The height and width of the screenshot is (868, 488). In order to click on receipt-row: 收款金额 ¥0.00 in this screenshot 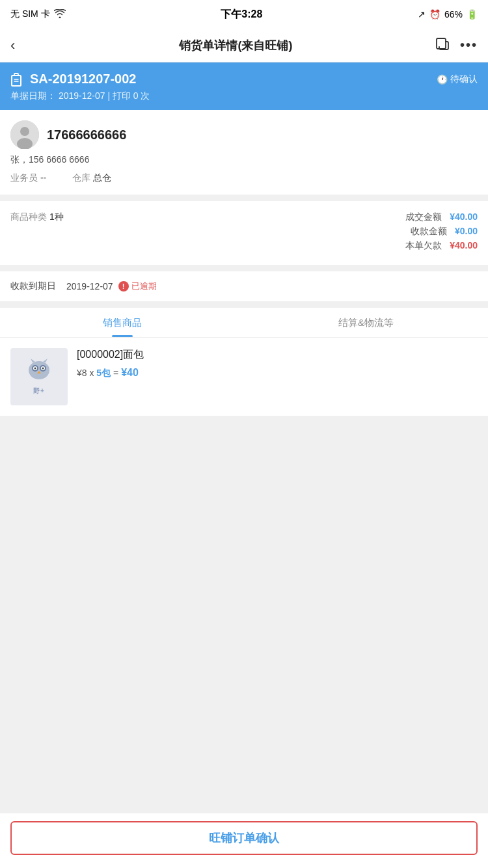, I will do `click(441, 232)`.